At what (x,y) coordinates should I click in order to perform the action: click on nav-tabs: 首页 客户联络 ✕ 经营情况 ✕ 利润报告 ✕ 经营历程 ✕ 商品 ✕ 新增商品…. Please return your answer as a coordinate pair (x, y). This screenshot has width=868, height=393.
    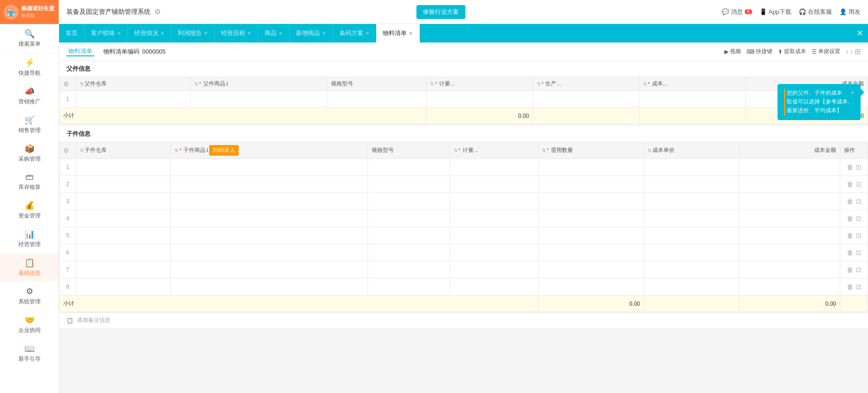
    Looking at the image, I should click on (464, 33).